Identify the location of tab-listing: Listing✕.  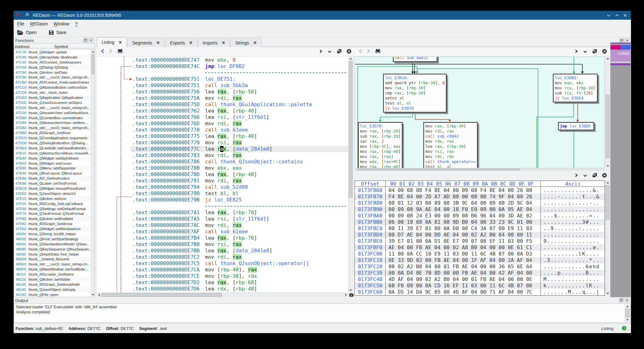
(112, 42).